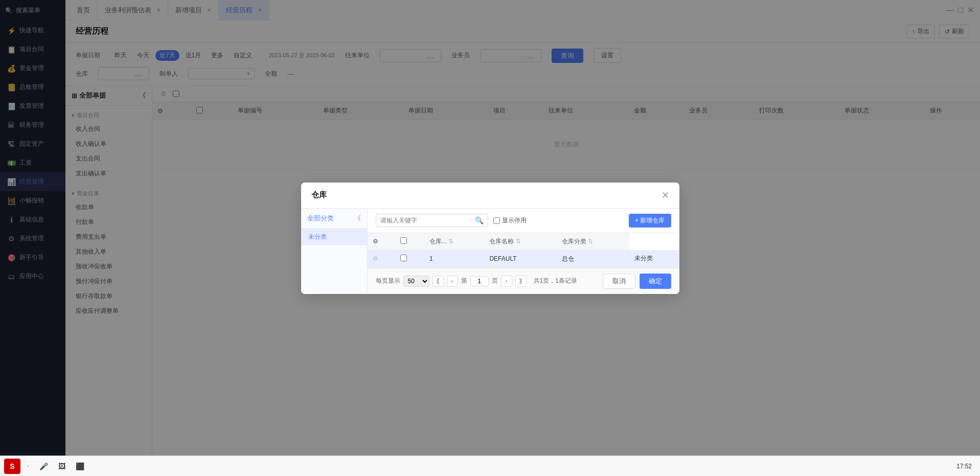  Describe the element at coordinates (319, 195) in the screenshot. I see `modal-title: 仓库` at that location.